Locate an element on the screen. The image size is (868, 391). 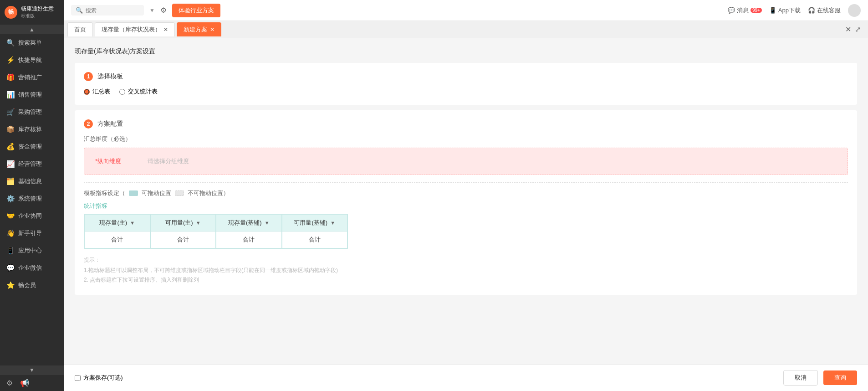
sidebar-item-wechat: 💬 企业微信 is located at coordinates (32, 268).